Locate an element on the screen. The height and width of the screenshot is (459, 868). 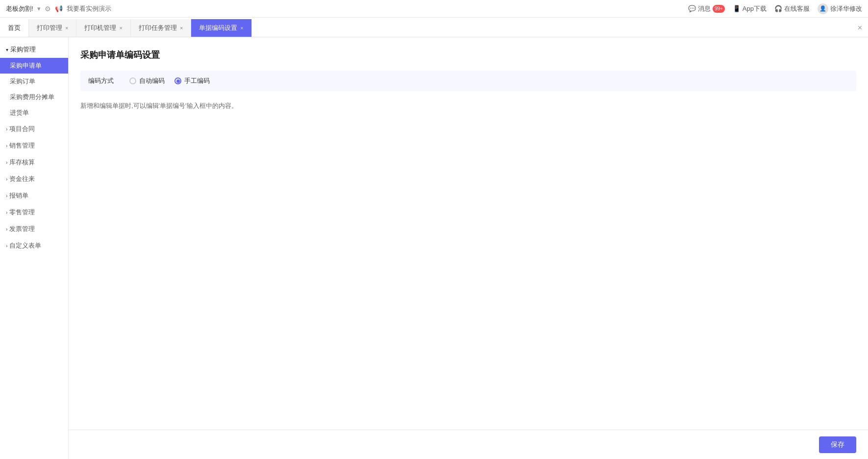
tab-print-mgmt-close: × is located at coordinates (67, 28).